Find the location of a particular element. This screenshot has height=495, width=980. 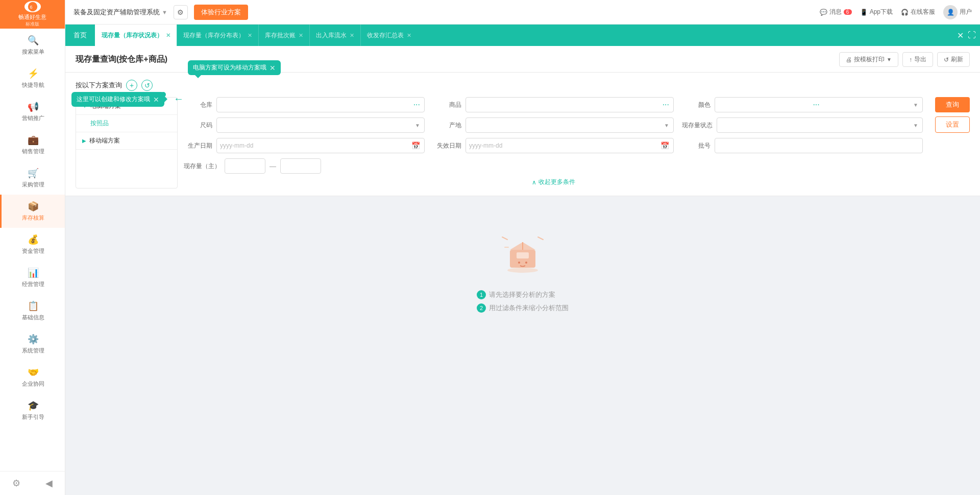

tab-summary: 收发存汇总表 ✕ is located at coordinates (389, 35).